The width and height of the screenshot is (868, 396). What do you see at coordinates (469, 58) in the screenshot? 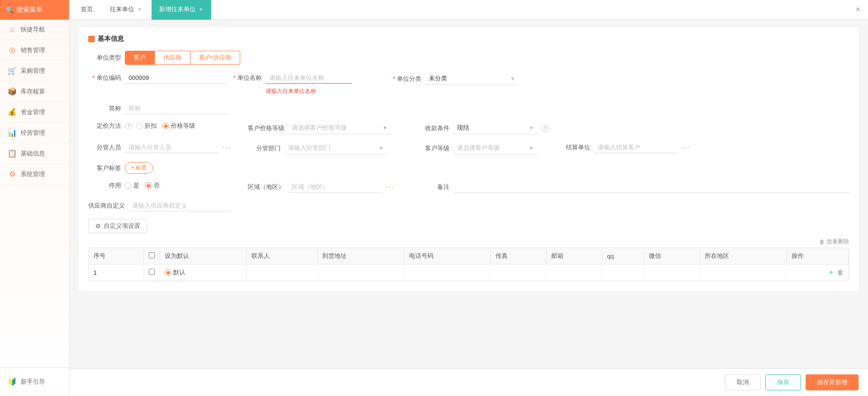
I see `unit-type-row: 单位类型 客户 供应商 客户/供应商` at bounding box center [469, 58].